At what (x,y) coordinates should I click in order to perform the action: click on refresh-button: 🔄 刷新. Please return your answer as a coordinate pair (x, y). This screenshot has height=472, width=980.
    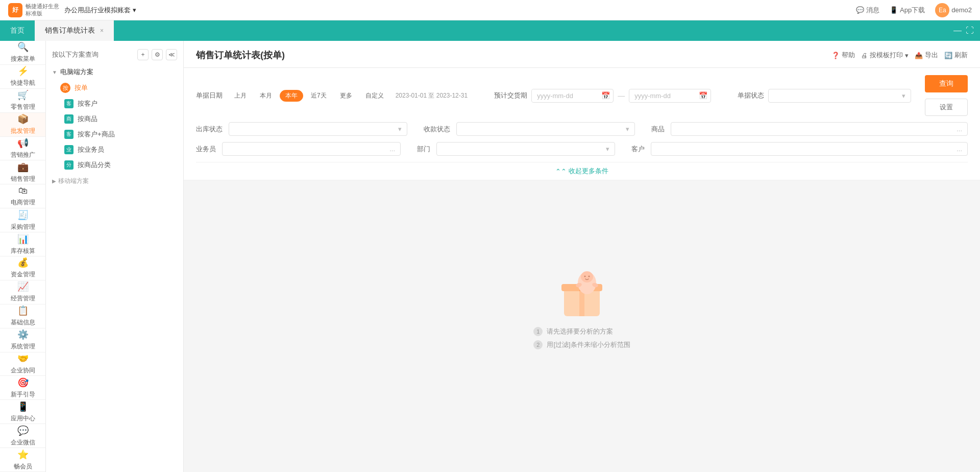
    Looking at the image, I should click on (956, 55).